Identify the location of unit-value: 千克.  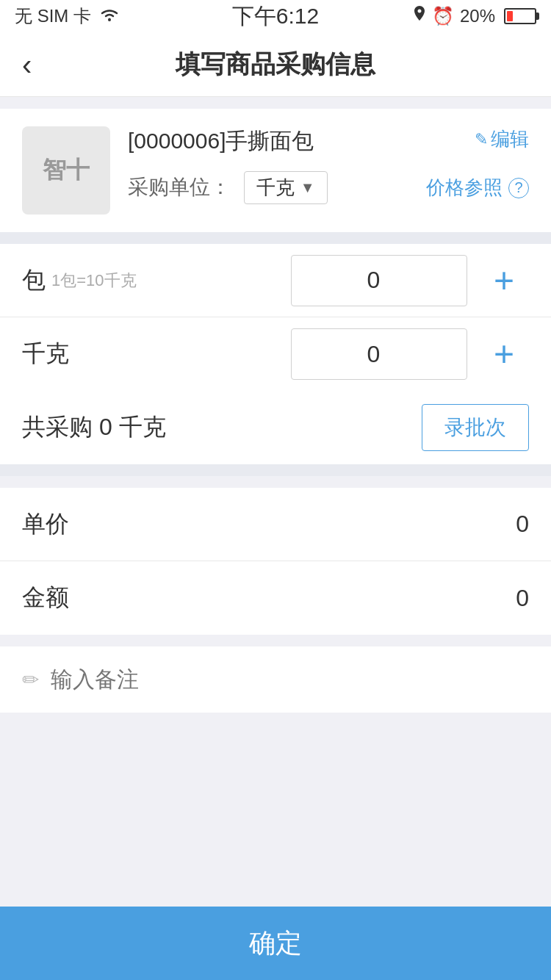
(276, 188).